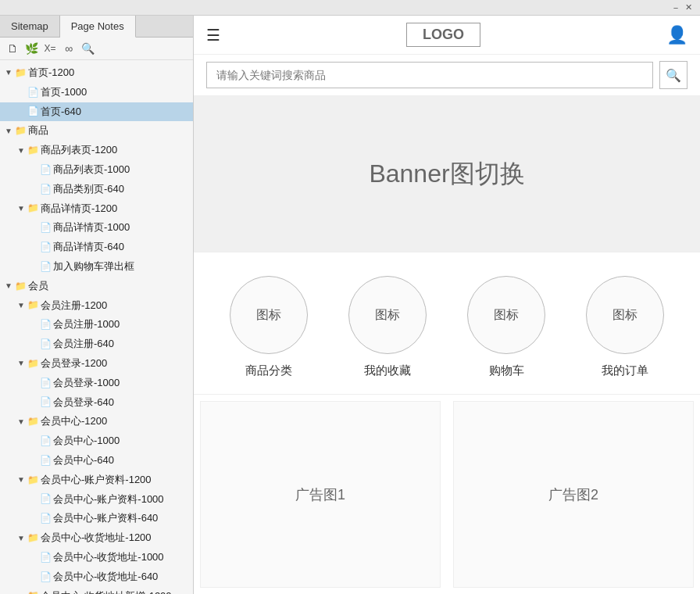  Describe the element at coordinates (96, 538) in the screenshot. I see `tree-label: 会员中心-收货地址-1200` at that location.